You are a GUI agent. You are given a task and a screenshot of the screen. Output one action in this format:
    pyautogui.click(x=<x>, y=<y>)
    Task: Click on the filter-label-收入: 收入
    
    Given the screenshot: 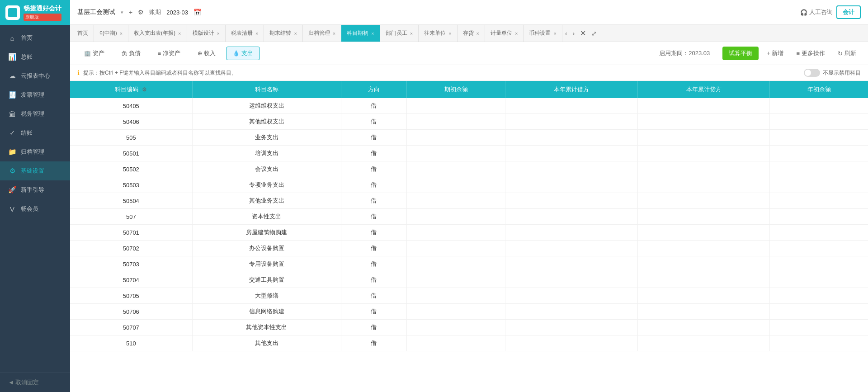 What is the action you would take?
    pyautogui.click(x=210, y=53)
    